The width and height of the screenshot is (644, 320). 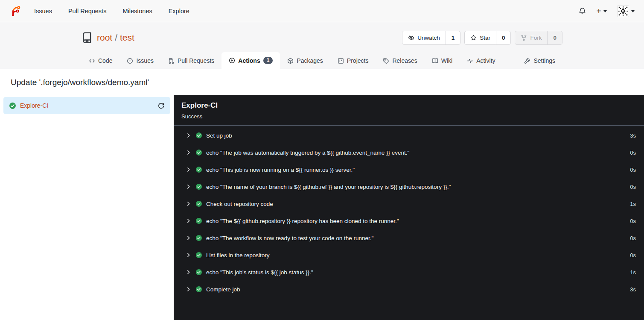 What do you see at coordinates (303, 221) in the screenshot?
I see `step-name: echo "The ${{ github.repository }} repos…` at bounding box center [303, 221].